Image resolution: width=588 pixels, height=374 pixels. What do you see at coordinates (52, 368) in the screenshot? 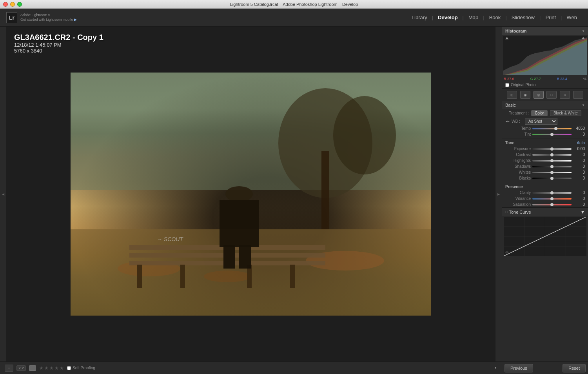
I see `star-3: ★` at bounding box center [52, 368].